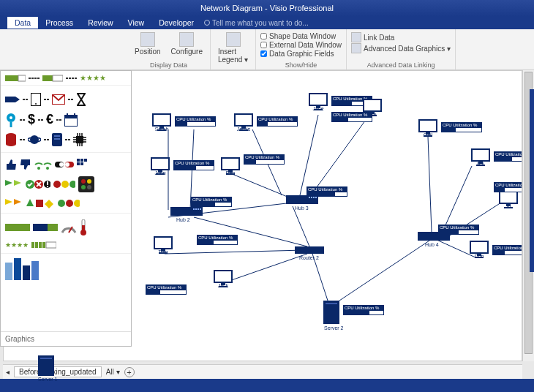  Describe the element at coordinates (428, 129) in the screenshot. I see `node-gail: Gail` at that location.